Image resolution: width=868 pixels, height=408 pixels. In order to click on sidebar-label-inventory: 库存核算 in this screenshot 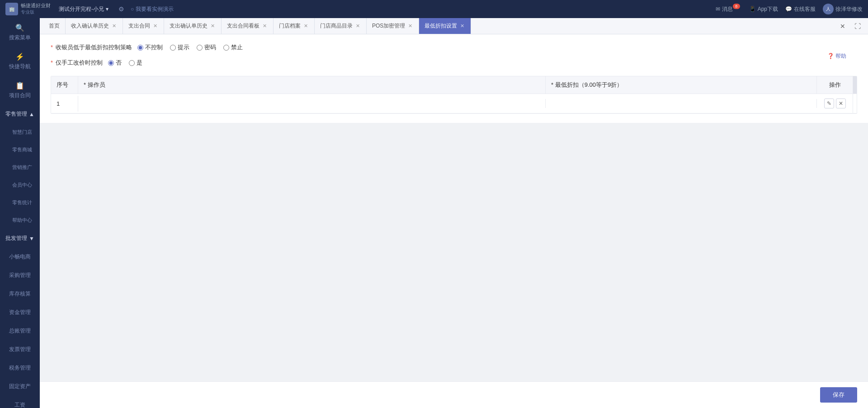, I will do `click(20, 294)`.